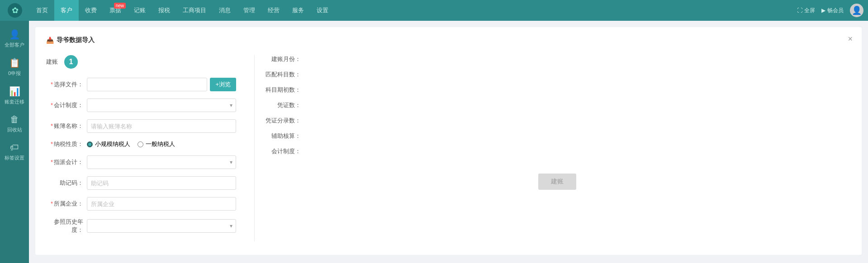  Describe the element at coordinates (52, 62) in the screenshot. I see `step-label: 建账` at that location.